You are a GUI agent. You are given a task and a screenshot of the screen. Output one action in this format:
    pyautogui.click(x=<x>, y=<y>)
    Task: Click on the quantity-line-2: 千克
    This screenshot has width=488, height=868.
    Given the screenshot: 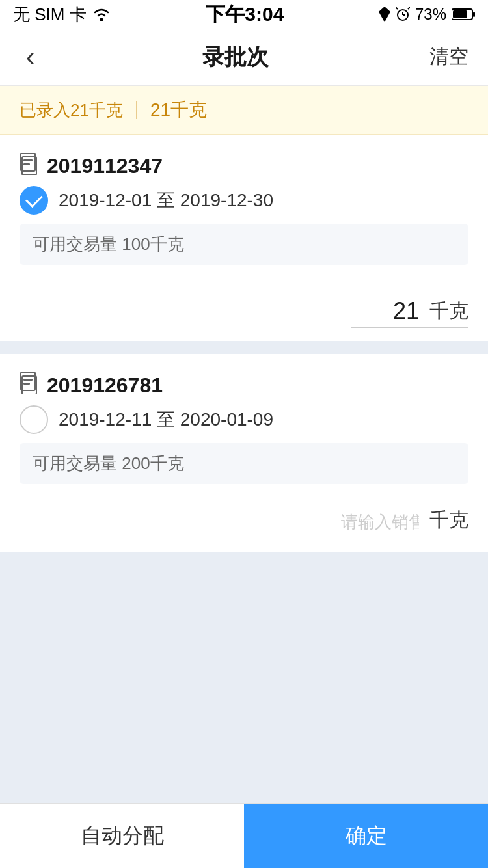 What is the action you would take?
    pyautogui.click(x=244, y=523)
    